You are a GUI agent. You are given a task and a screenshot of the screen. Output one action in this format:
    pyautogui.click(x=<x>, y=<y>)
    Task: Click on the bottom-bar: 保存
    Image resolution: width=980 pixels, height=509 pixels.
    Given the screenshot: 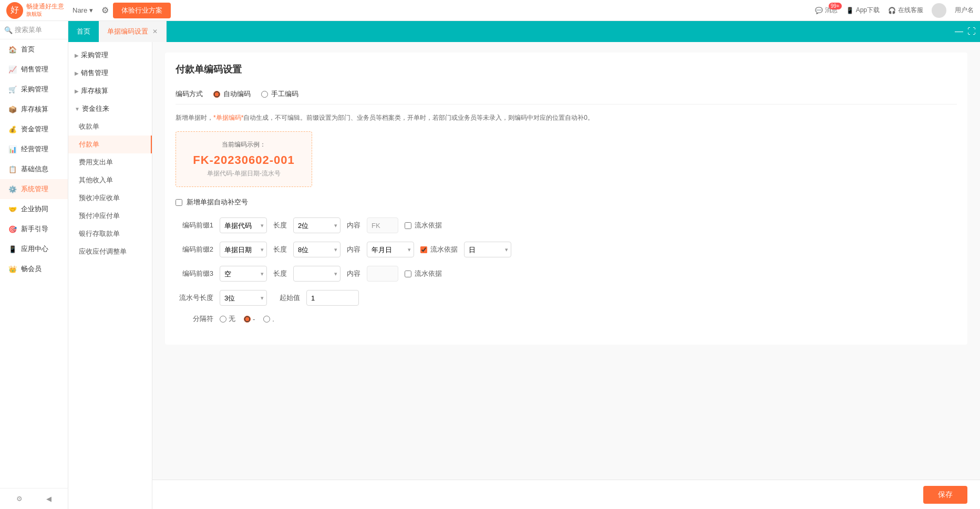 What is the action you would take?
    pyautogui.click(x=566, y=494)
    